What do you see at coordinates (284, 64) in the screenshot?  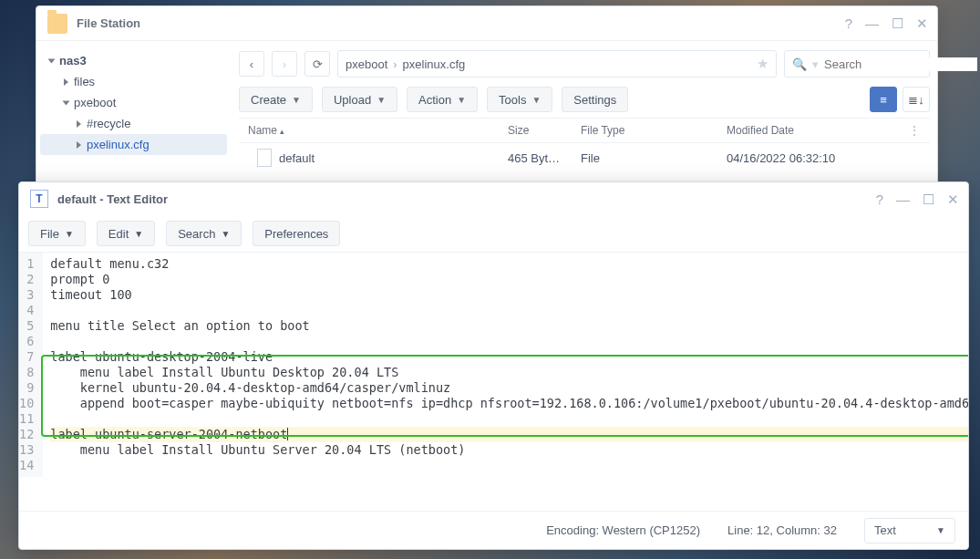 I see `forward-button: ›` at bounding box center [284, 64].